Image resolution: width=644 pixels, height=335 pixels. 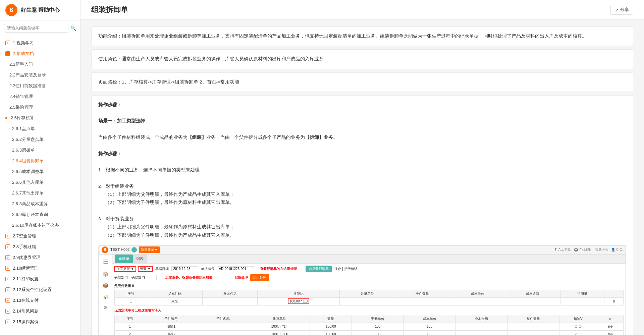 I want to click on sidebar-item-inventory: 2.6库存核算, so click(x=40, y=118).